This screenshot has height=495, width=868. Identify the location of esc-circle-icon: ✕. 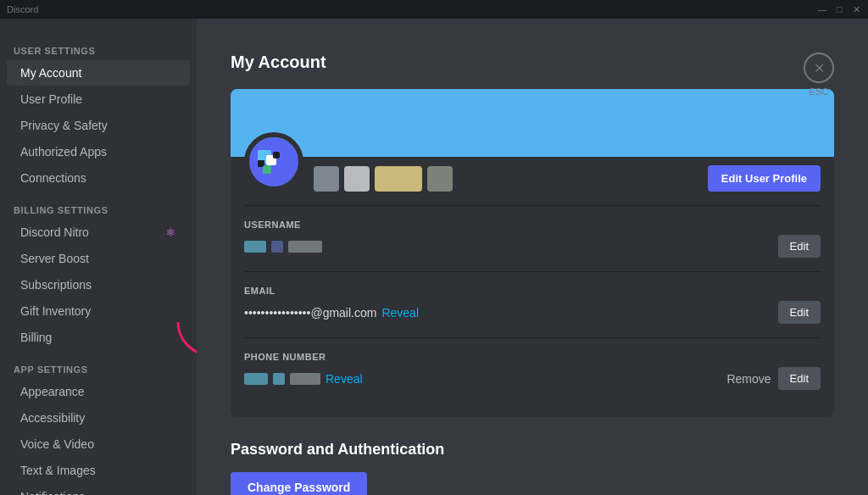
(819, 68).